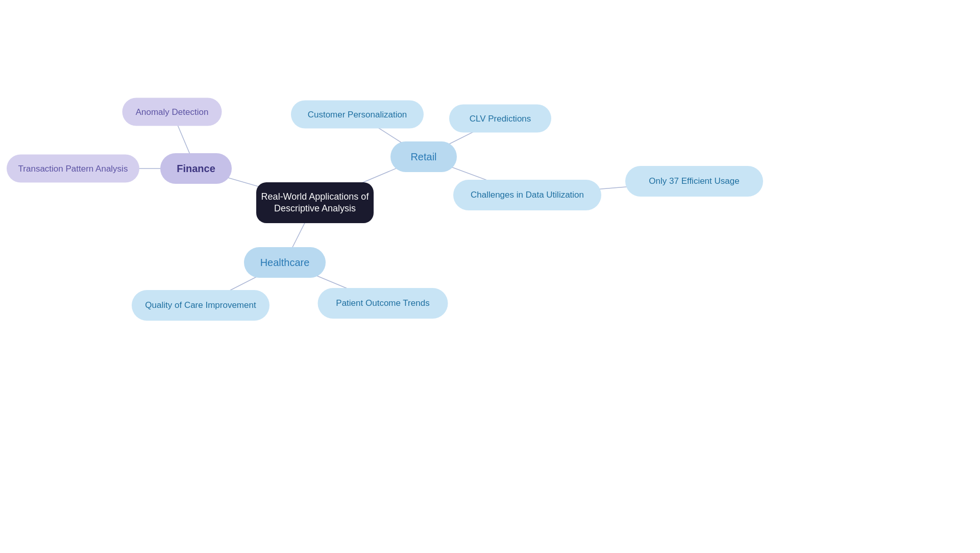  I want to click on anomaly-detection-node: Anomaly Detection, so click(173, 112).